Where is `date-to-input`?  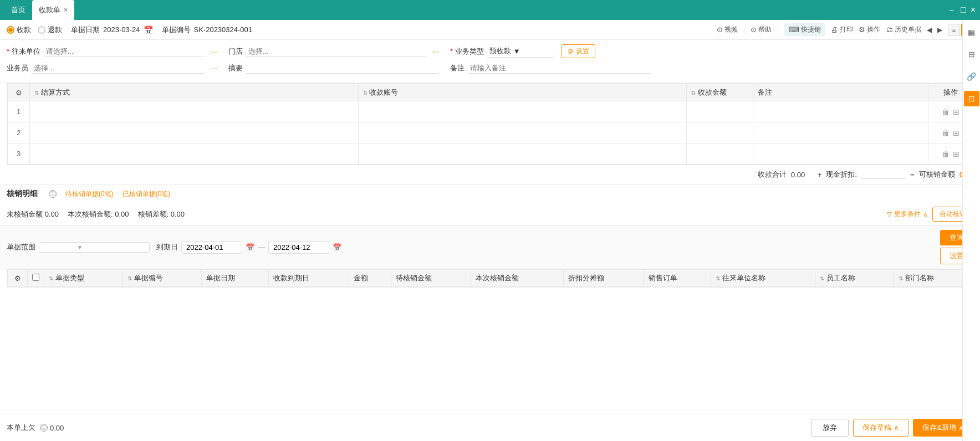 date-to-input is located at coordinates (299, 247).